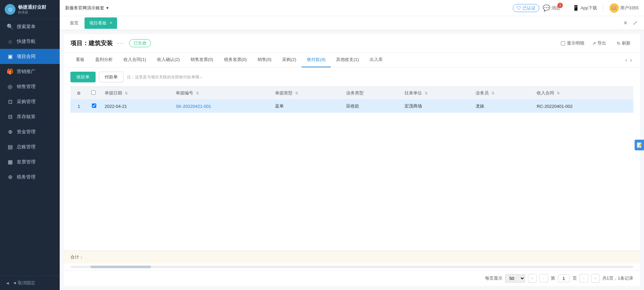 Image resolution: width=644 pixels, height=290 pixels. I want to click on sidebar-item-shortcut: ⌂ 快捷导航, so click(30, 42).